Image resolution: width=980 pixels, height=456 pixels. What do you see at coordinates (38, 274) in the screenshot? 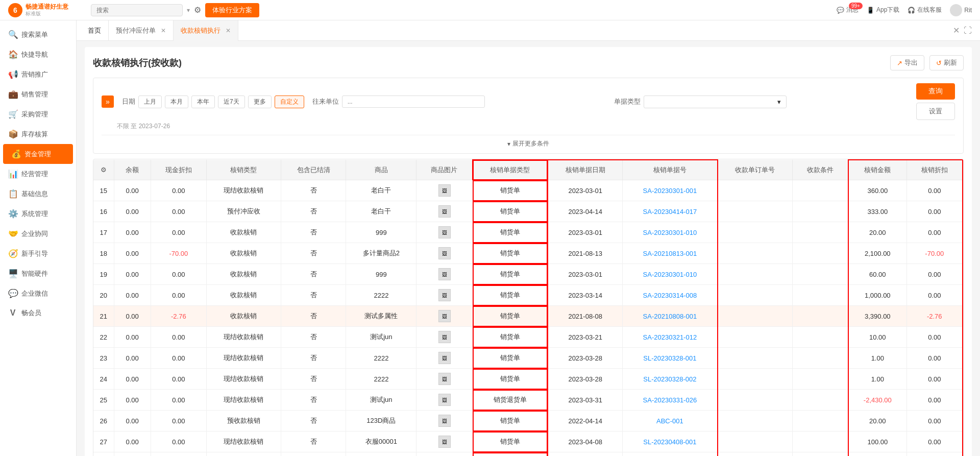
I see `sidebar-item-hardware: 🖥️ 智能硬件` at bounding box center [38, 274].